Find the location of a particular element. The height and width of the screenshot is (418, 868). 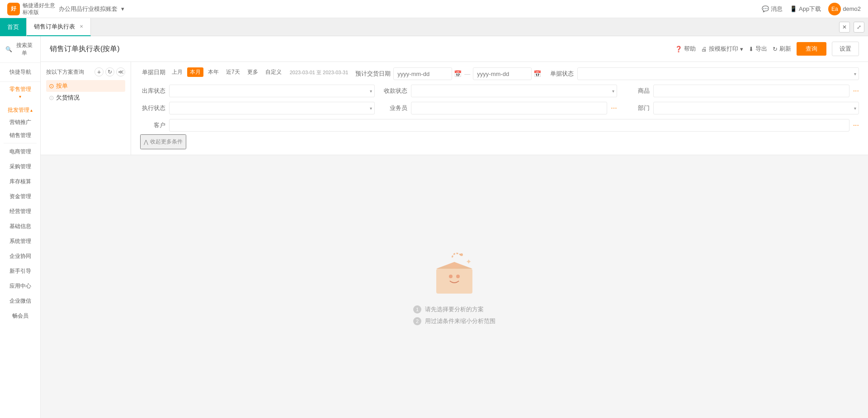

search-icon: 🔍 is located at coordinates (9, 49).